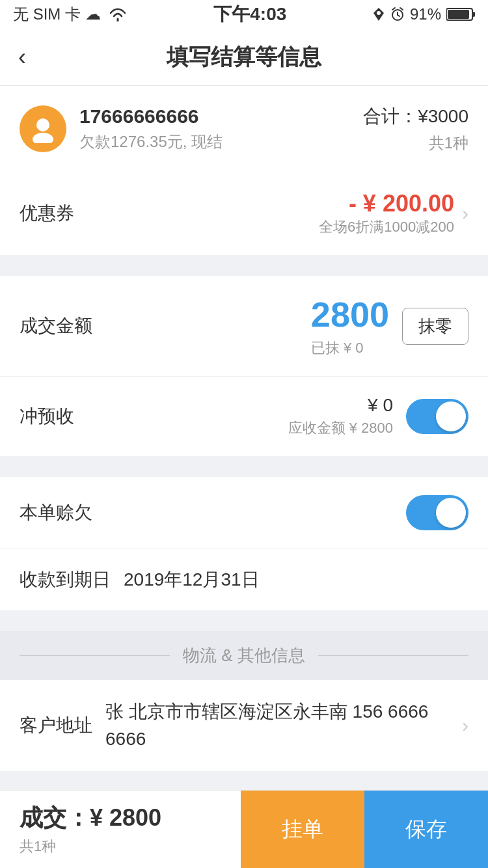 Image resolution: width=488 pixels, height=868 pixels. Describe the element at coordinates (56, 513) in the screenshot. I see `arrears-label: 本单赊欠` at that location.